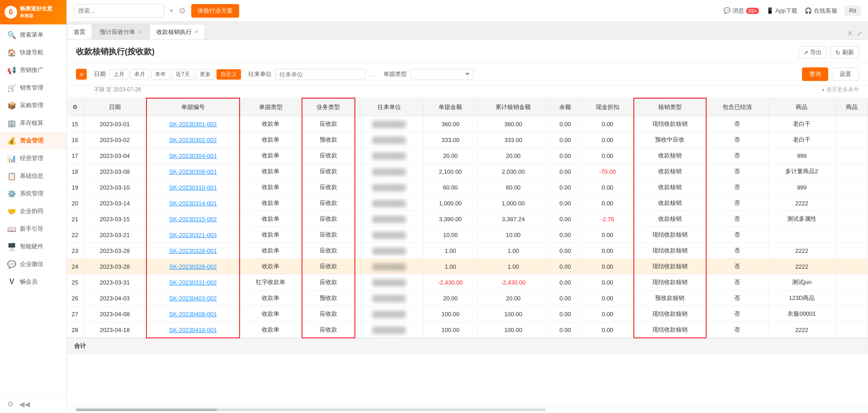 This screenshot has width=868, height=413. I want to click on chevron-down-icon: ▾, so click(172, 11).